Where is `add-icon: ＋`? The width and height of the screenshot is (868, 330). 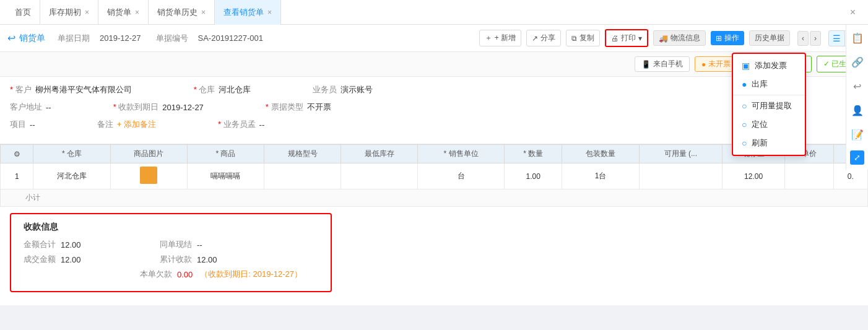 add-icon: ＋ is located at coordinates (488, 38).